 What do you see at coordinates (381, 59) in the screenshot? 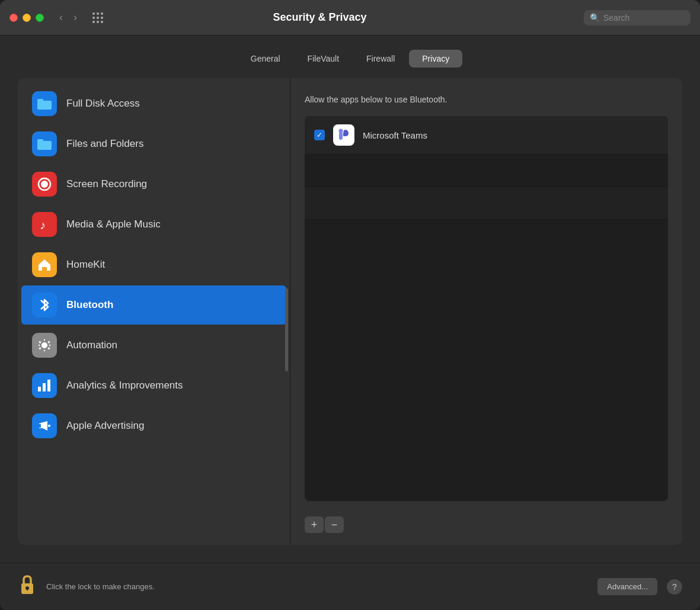
I see `tab-firewall: Firewall` at bounding box center [381, 59].